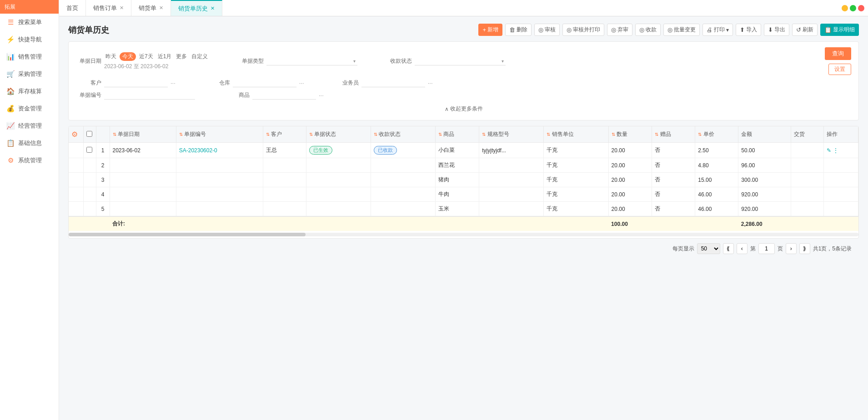 Image resolution: width=868 pixels, height=420 pixels. What do you see at coordinates (717, 30) in the screenshot?
I see `print-button: 🖨 打印 ▾` at bounding box center [717, 30].